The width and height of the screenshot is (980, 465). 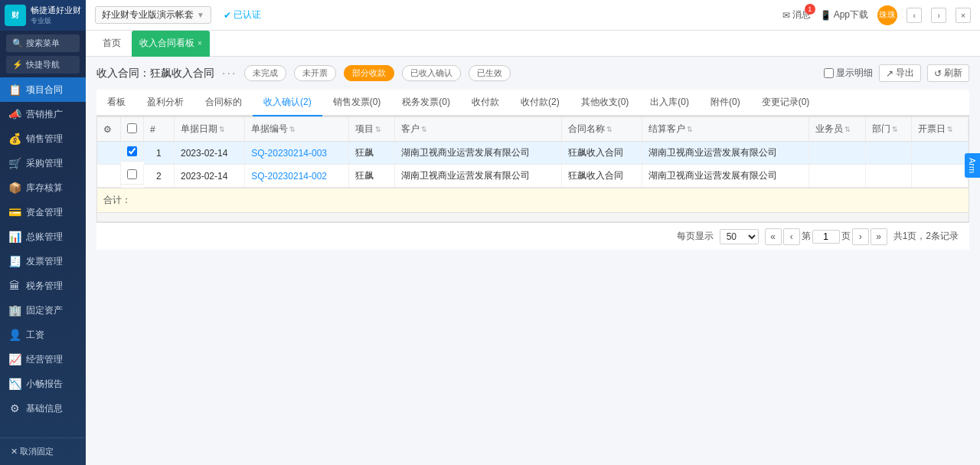 I want to click on status-confirmed-button: 已收入确认, so click(x=432, y=74).